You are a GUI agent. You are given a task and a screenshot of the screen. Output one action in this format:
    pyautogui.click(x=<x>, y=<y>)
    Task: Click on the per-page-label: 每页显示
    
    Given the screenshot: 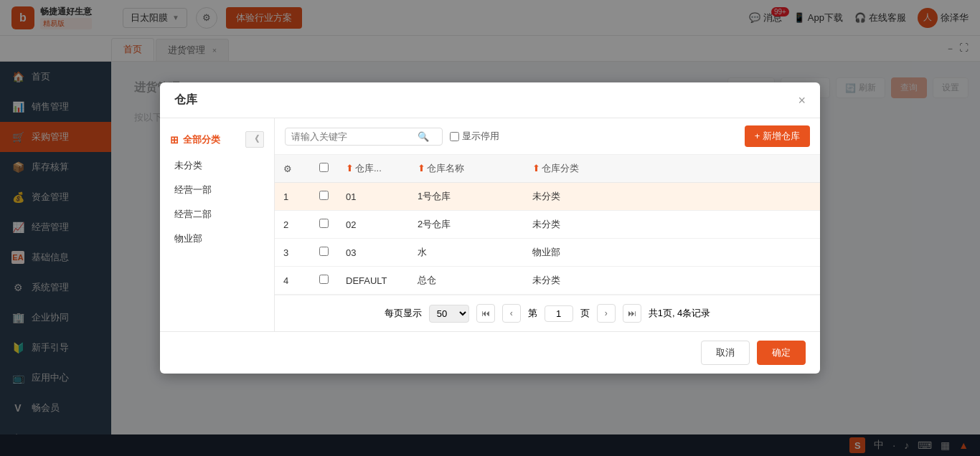 What is the action you would take?
    pyautogui.click(x=403, y=313)
    